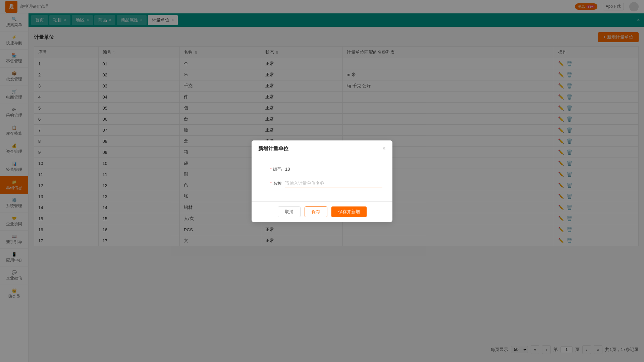 The height and width of the screenshot is (362, 644). What do you see at coordinates (289, 212) in the screenshot?
I see `cancel-button: 取消` at bounding box center [289, 212].